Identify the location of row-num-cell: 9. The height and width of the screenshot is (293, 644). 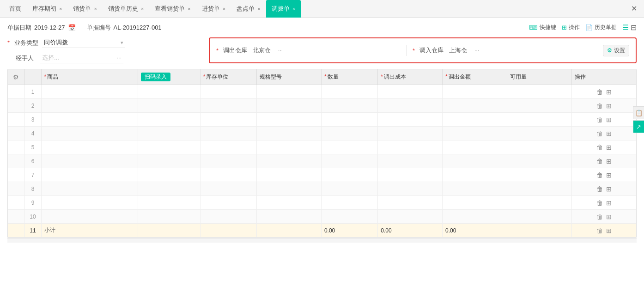
(33, 203).